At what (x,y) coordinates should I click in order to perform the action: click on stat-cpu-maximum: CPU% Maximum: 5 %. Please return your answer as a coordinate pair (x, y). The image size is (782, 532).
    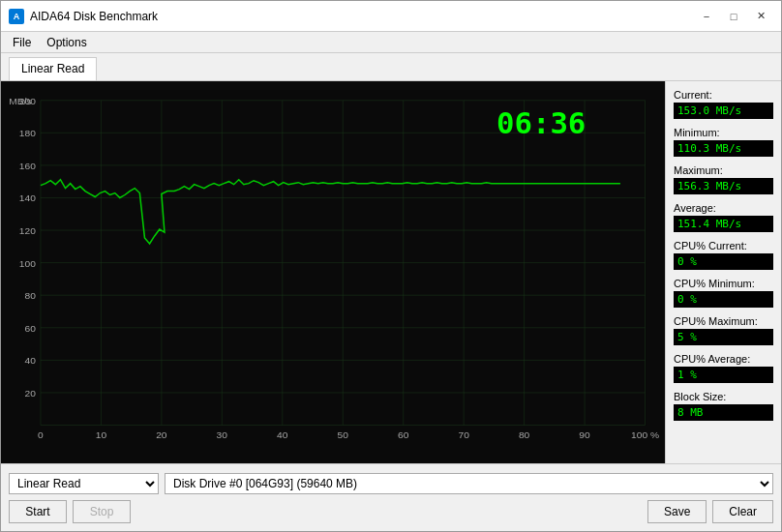
    Looking at the image, I should click on (724, 331).